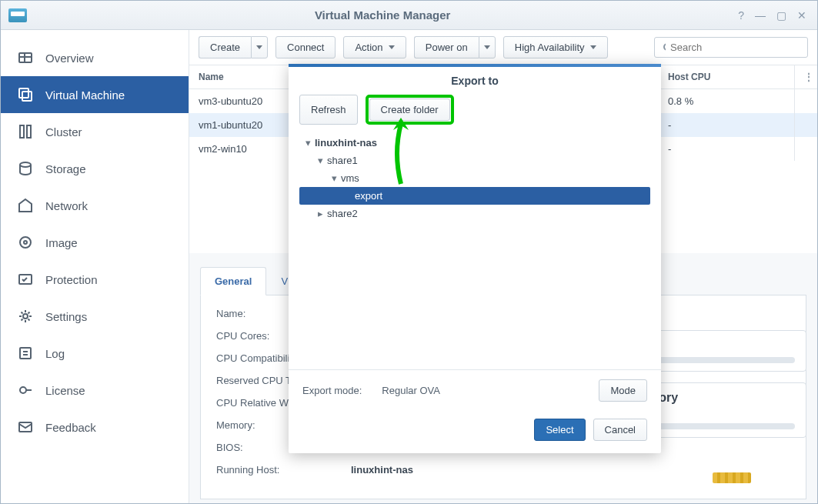 The width and height of the screenshot is (818, 504). Describe the element at coordinates (25, 205) in the screenshot. I see `network-icon` at that location.